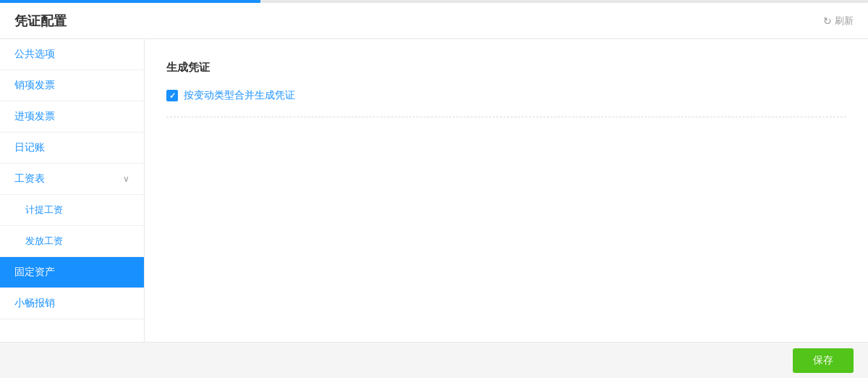 This screenshot has width=868, height=378. I want to click on sidebar-item-public-options: 公共选项, so click(72, 55).